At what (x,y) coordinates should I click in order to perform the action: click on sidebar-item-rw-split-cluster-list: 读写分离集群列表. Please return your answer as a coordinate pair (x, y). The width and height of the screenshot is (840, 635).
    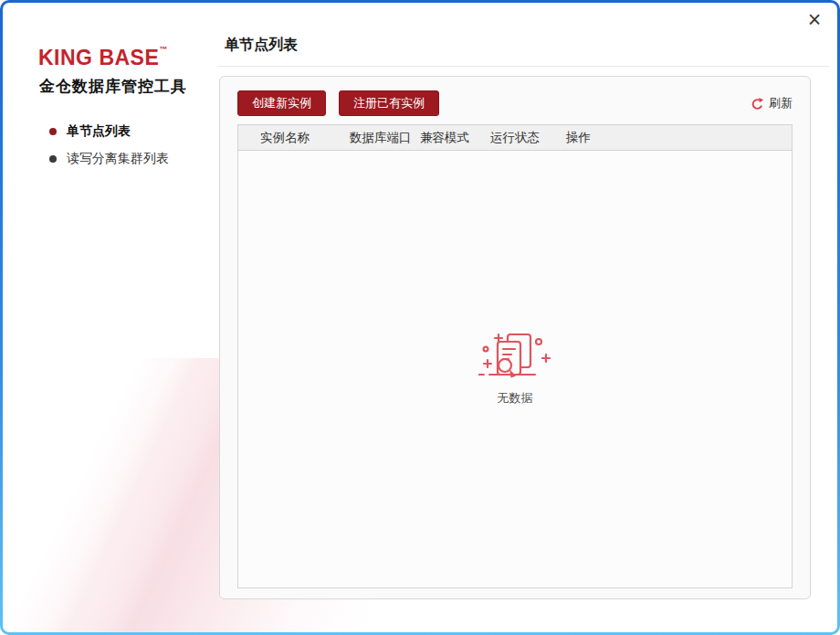
    Looking at the image, I should click on (110, 159).